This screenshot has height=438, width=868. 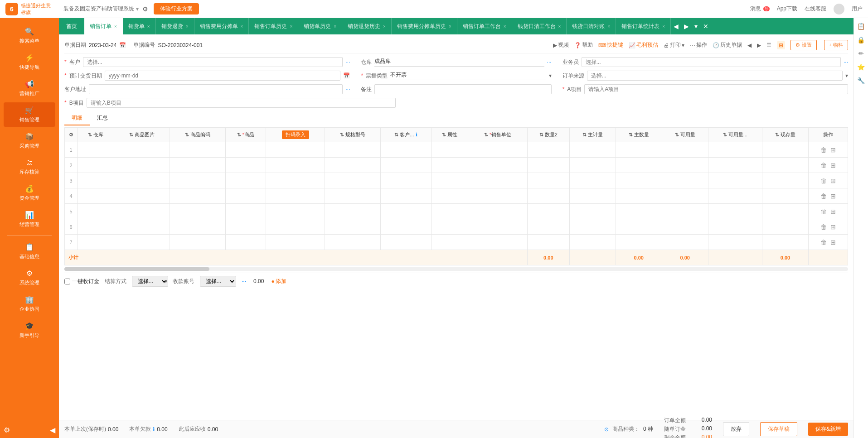 I want to click on row-1-quantity2, so click(x=548, y=150).